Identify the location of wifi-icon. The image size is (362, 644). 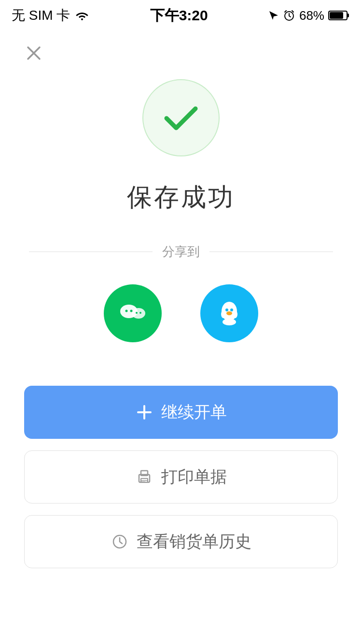
(82, 15).